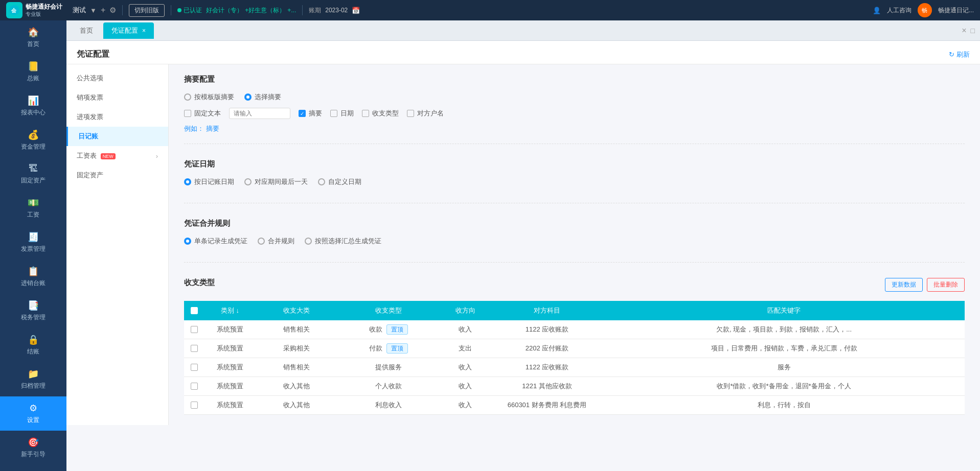 Image resolution: width=980 pixels, height=471 pixels. Describe the element at coordinates (33, 311) in the screenshot. I see `sidebar-item-tax: 📑 税务管理` at that location.